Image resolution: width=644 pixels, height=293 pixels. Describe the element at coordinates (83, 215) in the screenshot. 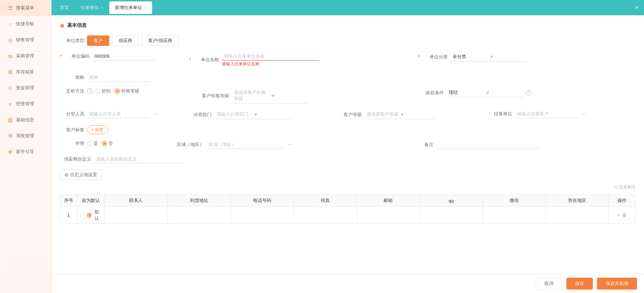

I see `row-checkbox` at that location.